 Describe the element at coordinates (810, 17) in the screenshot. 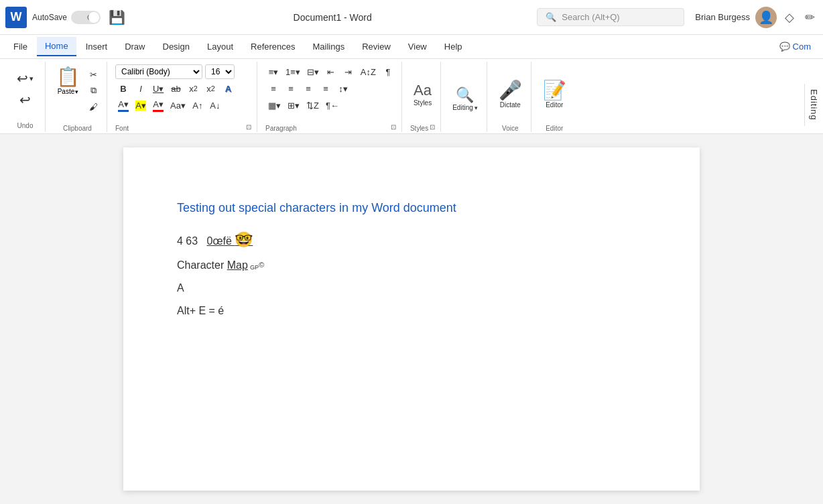

I see `pen-icon: ✏` at that location.